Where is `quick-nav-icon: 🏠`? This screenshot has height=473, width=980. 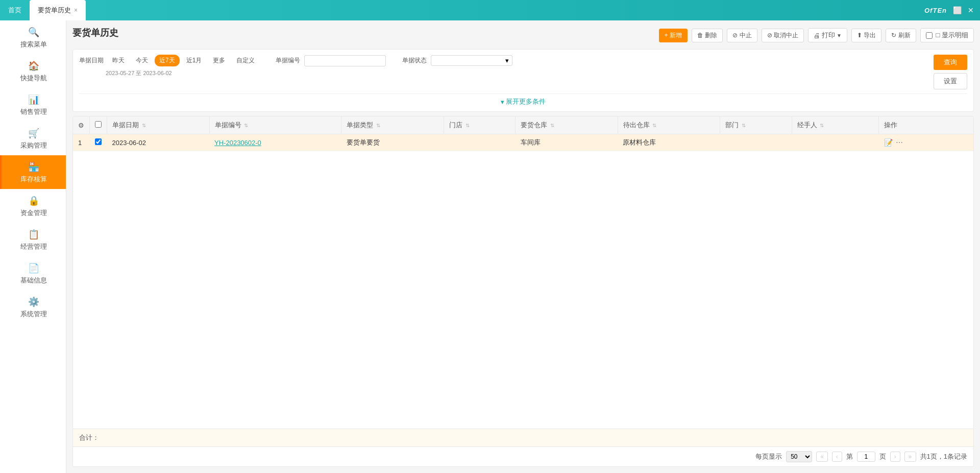 quick-nav-icon: 🏠 is located at coordinates (34, 66).